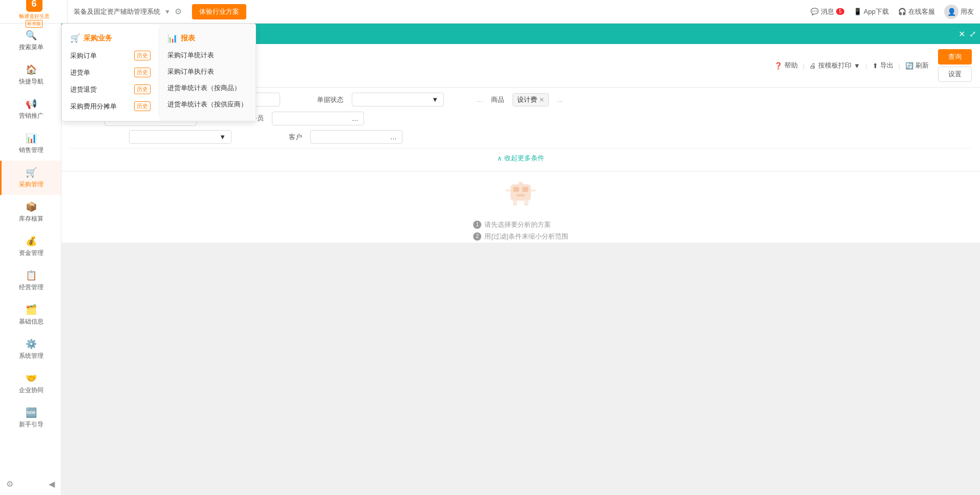  I want to click on history-badge-incoming: 历史, so click(142, 73).